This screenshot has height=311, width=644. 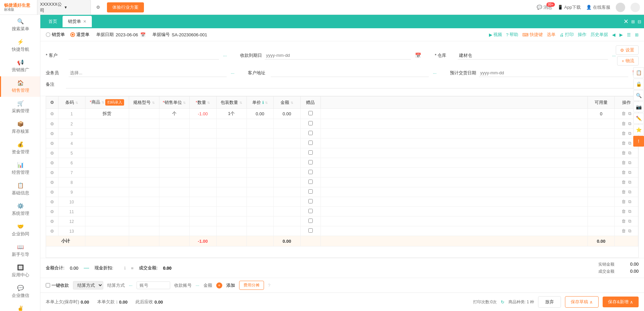 What do you see at coordinates (639, 95) in the screenshot?
I see `float-icon-zoom: 🔍` at bounding box center [639, 95].